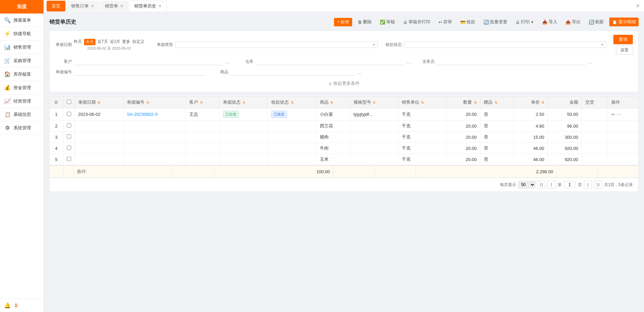  Describe the element at coordinates (374, 103) in the screenshot. I see `th-spec-type: 规格型号 ⇅` at that location.